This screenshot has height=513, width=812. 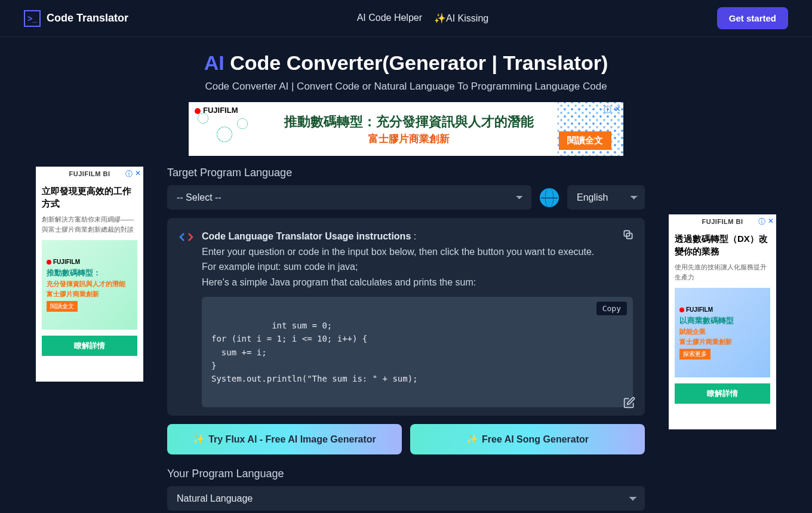 I want to click on right-ad-title: 透過數碼轉型（DX）改變你的業務, so click(x=722, y=245).